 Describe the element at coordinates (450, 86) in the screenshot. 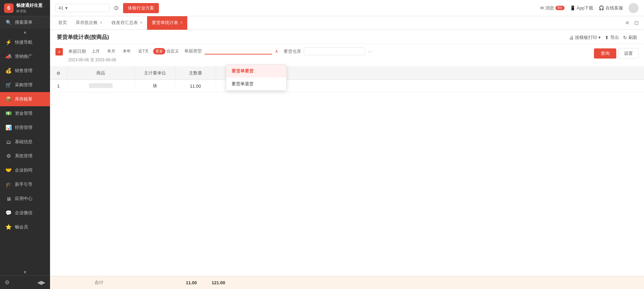

I see `row-extra` at that location.